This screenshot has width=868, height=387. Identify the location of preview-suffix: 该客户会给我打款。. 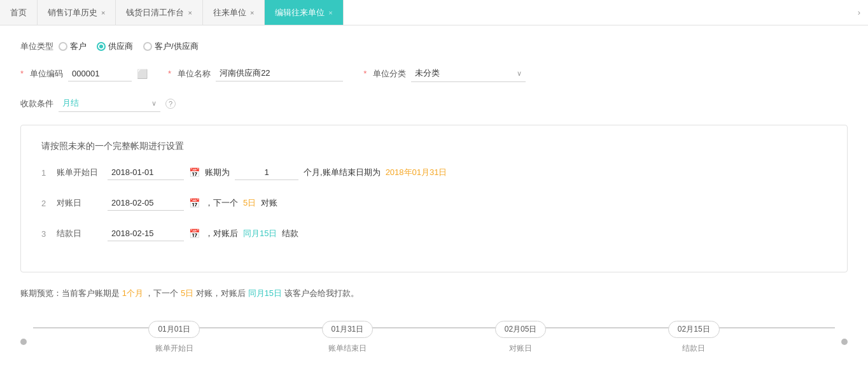
(322, 293).